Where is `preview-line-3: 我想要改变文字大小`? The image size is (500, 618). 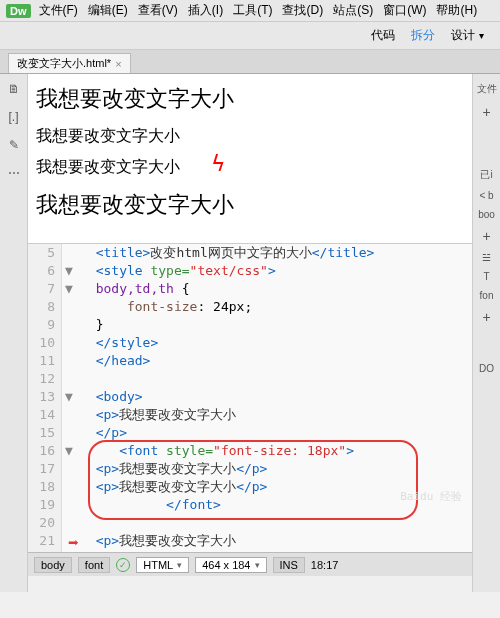
preview-line-3: 我想要改变文字大小 is located at coordinates (108, 166).